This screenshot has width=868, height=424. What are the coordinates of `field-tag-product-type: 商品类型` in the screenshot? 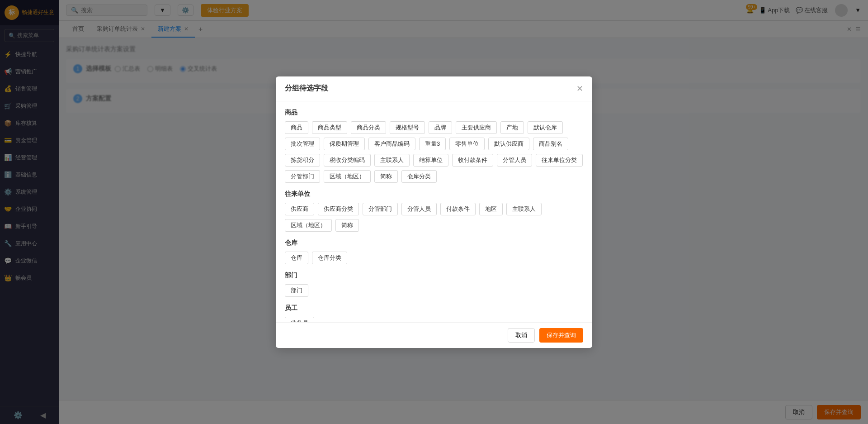 It's located at (330, 128).